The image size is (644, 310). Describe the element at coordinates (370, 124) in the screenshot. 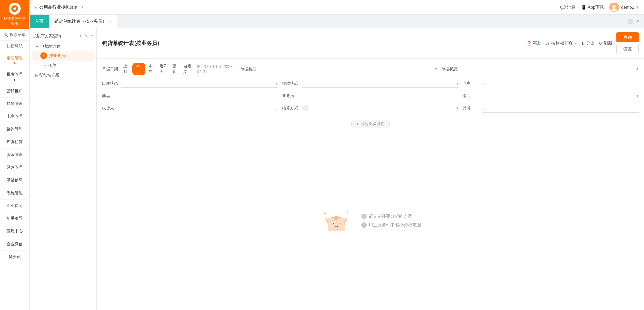

I see `collapse-conditions-btn: ∧ 收起更多条件` at that location.